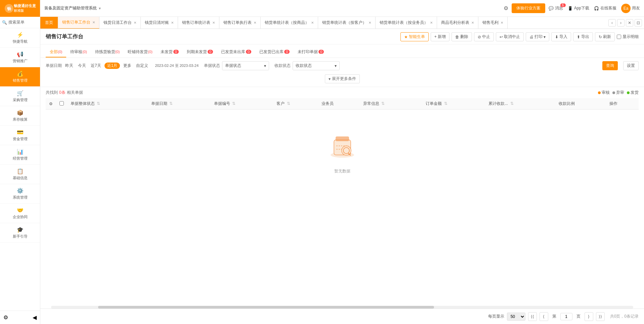 Image resolution: width=644 pixels, height=324 pixels. What do you see at coordinates (266, 307) in the screenshot?
I see `scrollbar-thumb` at bounding box center [266, 307].